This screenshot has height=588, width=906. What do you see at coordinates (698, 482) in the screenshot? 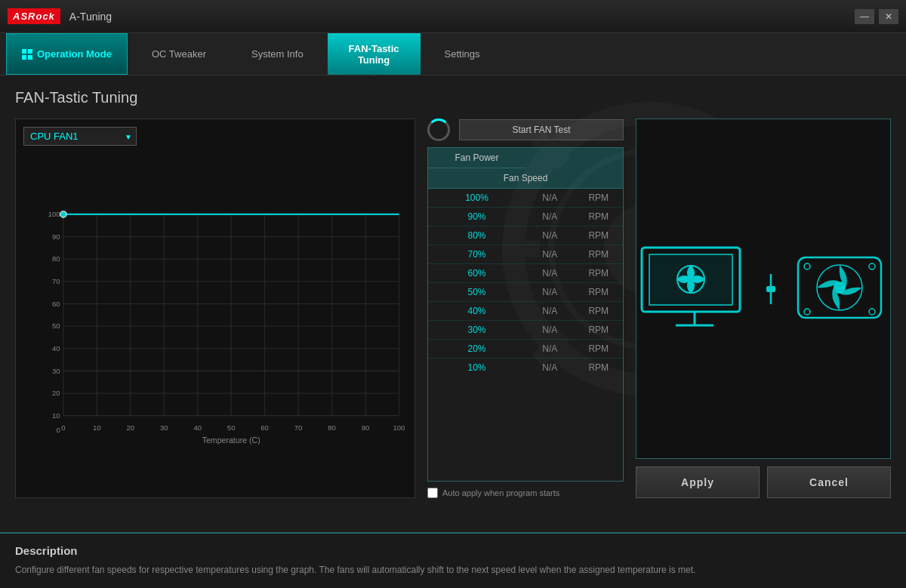
I see `apply-button: Apply` at bounding box center [698, 482].